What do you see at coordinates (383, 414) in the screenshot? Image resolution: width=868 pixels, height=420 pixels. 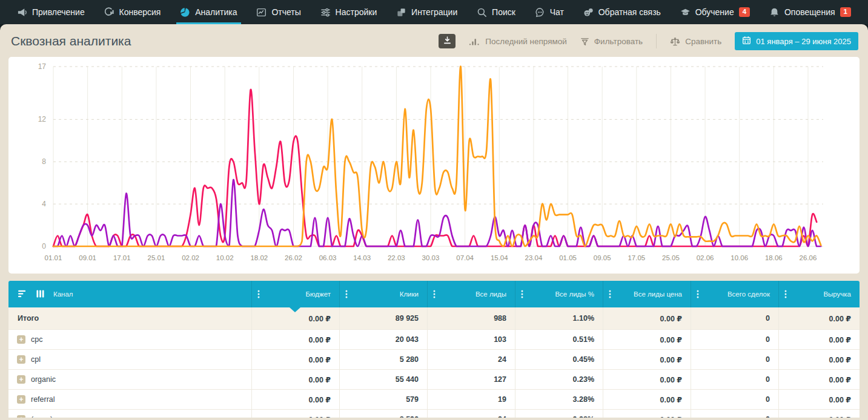 I see `value-cell: 8 596` at bounding box center [383, 414].